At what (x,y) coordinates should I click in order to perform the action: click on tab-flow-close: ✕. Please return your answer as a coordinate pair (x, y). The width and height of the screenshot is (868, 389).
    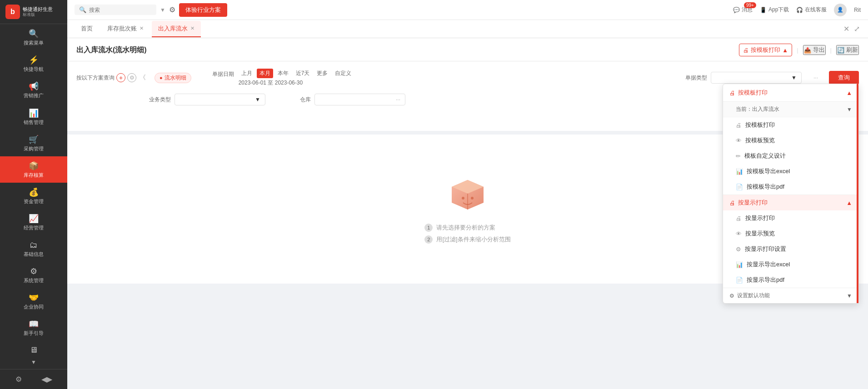
    Looking at the image, I should click on (193, 28).